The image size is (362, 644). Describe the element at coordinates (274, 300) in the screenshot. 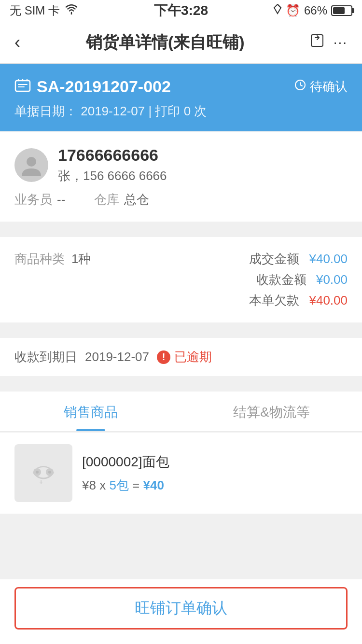

I see `owed-label: 本单欠款` at that location.